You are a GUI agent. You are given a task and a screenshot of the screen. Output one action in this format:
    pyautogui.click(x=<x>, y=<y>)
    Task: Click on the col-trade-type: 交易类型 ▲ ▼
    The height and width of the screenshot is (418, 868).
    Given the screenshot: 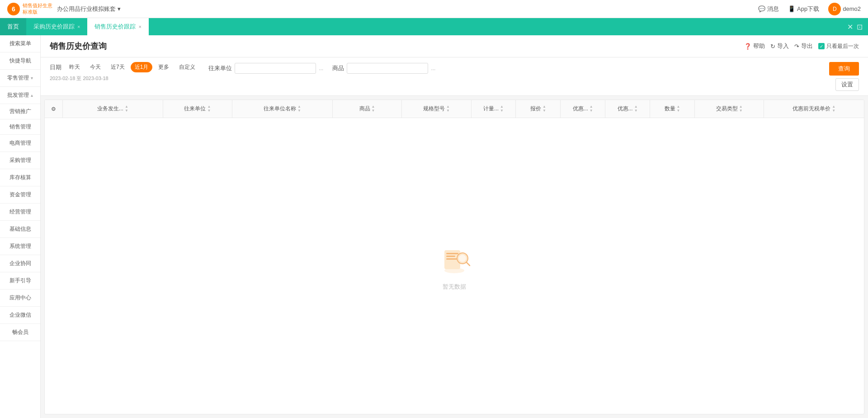 What is the action you would take?
    pyautogui.click(x=730, y=109)
    